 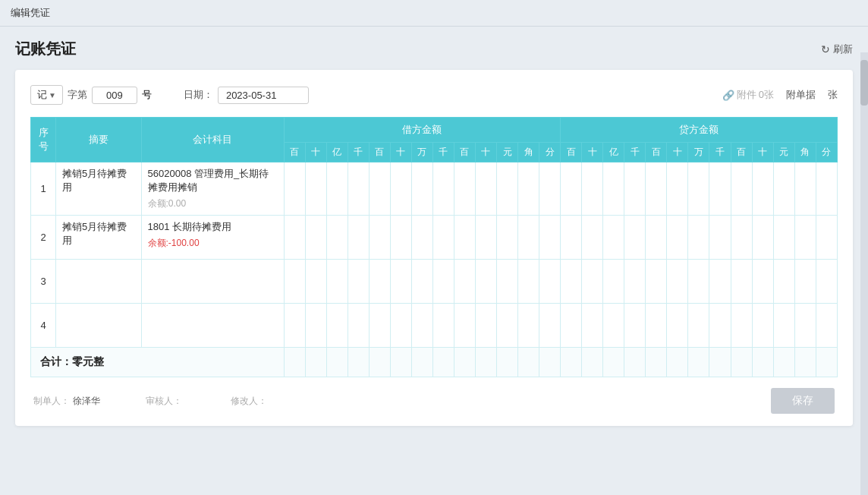 I want to click on attachment-link: 🔗 附件 0张, so click(x=748, y=95).